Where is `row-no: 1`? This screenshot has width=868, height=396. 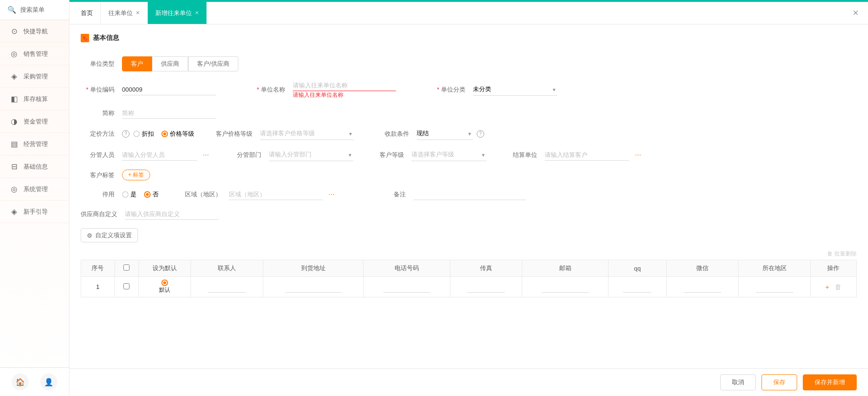 row-no: 1 is located at coordinates (98, 287).